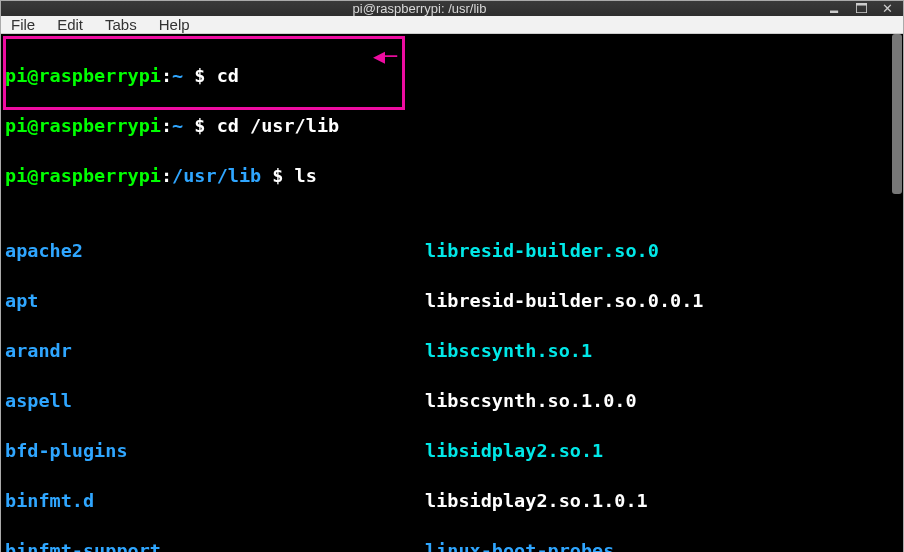 The width and height of the screenshot is (904, 552). I want to click on ls-item: libresid-builder.so.0, so click(656, 250).